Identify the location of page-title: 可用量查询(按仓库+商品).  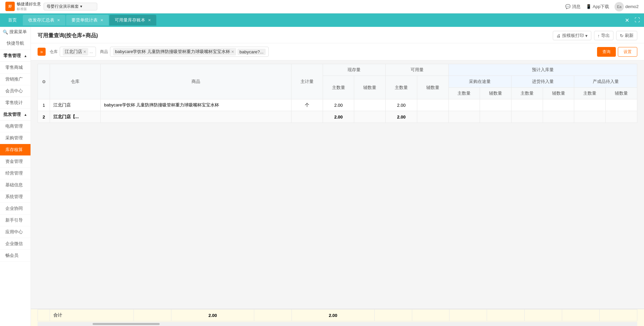
(68, 36).